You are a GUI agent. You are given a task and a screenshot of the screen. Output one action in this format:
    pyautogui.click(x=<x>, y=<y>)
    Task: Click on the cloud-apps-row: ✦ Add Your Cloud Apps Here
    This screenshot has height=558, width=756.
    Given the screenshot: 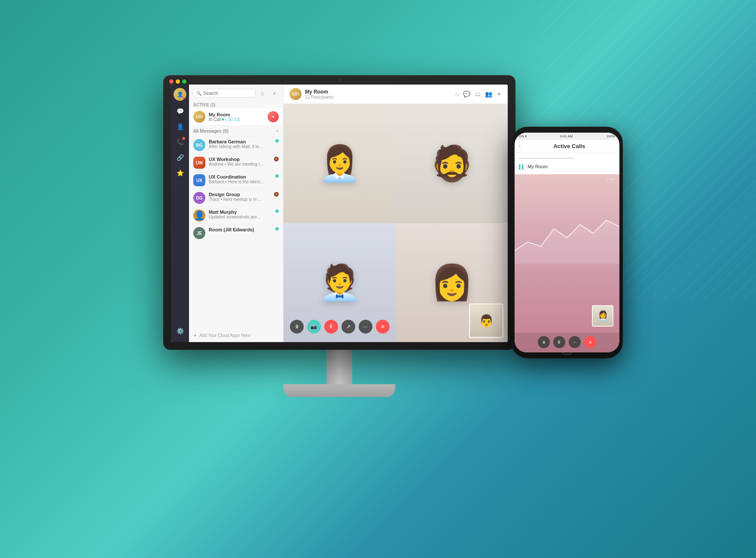 What is the action you would take?
    pyautogui.click(x=236, y=336)
    